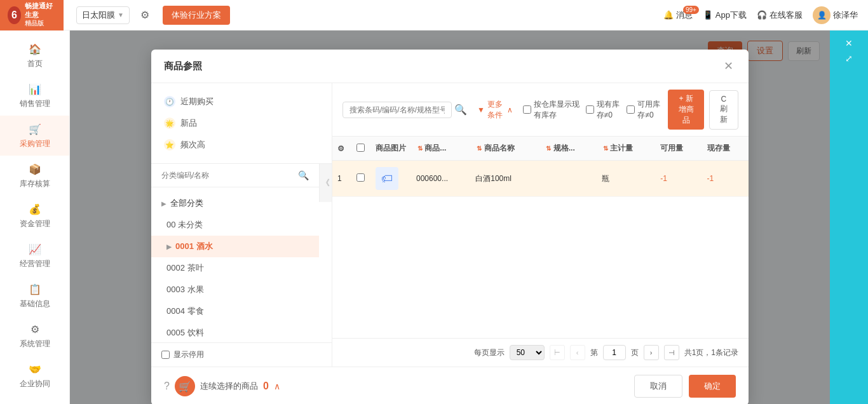  What do you see at coordinates (590, 109) in the screenshot?
I see `existing-stock-checkbox` at bounding box center [590, 109].